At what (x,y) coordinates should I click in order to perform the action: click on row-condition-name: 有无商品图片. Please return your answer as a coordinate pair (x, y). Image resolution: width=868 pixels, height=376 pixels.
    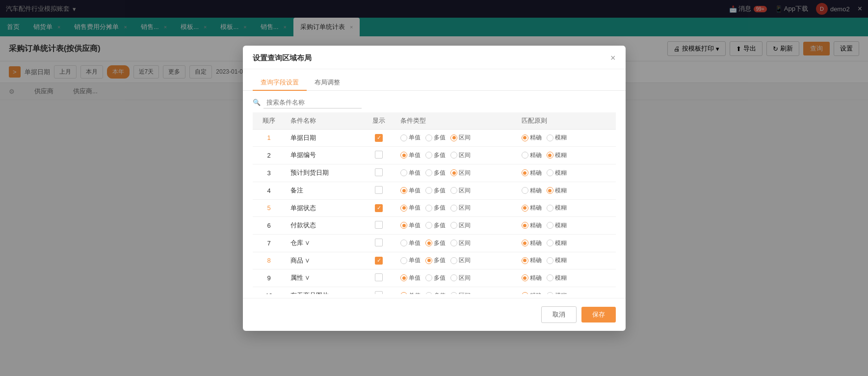
    Looking at the image, I should click on (324, 291).